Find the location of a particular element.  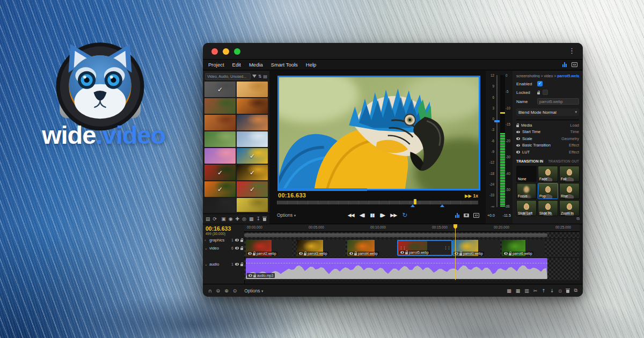

popout-icon: ⧉ is located at coordinates (576, 291).